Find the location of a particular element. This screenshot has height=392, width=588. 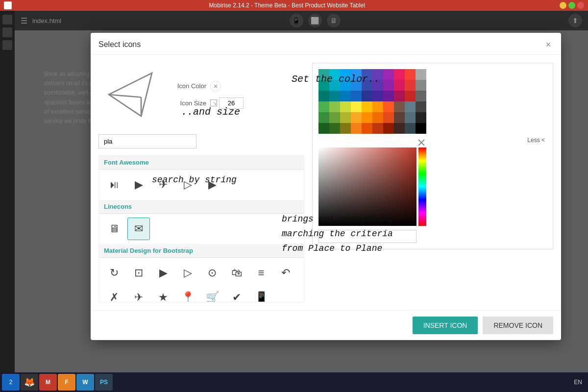

size-input is located at coordinates (231, 103).